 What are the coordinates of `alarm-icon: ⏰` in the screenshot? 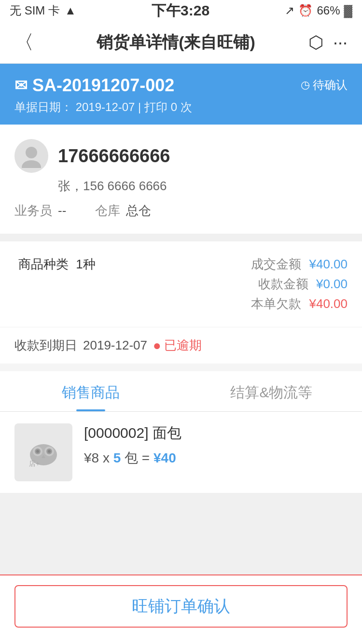 It's located at (306, 11).